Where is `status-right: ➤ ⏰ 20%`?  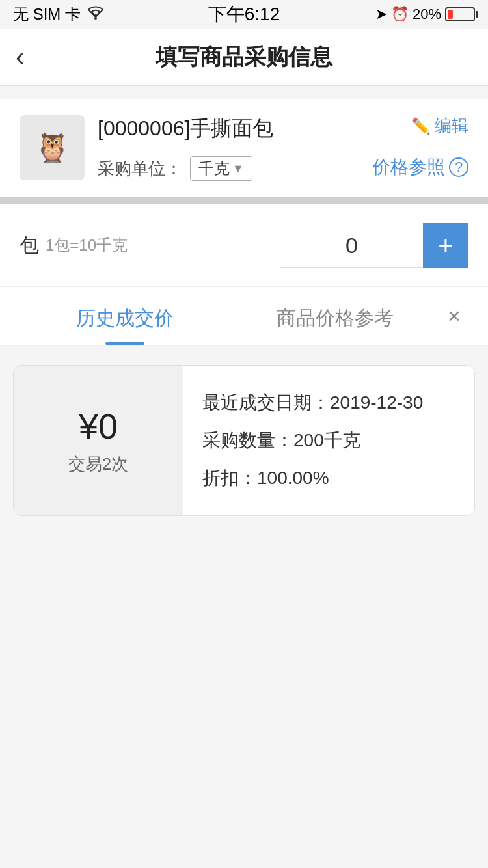 status-right: ➤ ⏰ 20% is located at coordinates (426, 14).